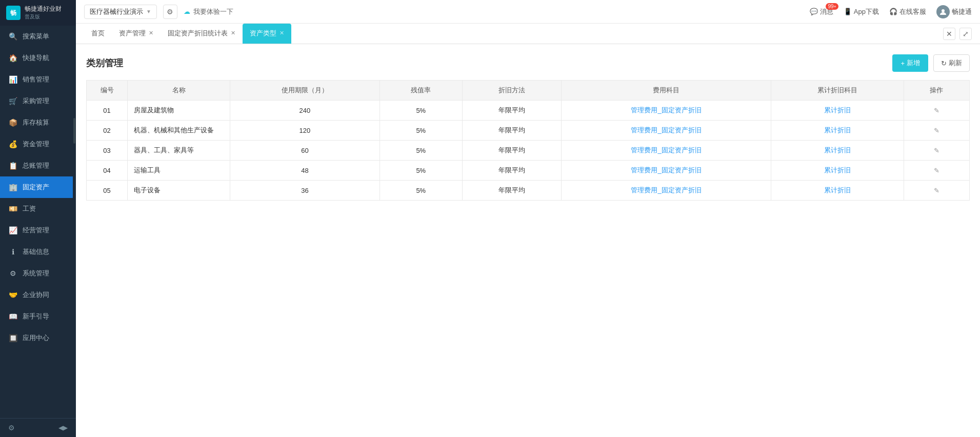 The image size is (980, 437). What do you see at coordinates (13, 338) in the screenshot?
I see `nav-icon: 🔲` at bounding box center [13, 338].